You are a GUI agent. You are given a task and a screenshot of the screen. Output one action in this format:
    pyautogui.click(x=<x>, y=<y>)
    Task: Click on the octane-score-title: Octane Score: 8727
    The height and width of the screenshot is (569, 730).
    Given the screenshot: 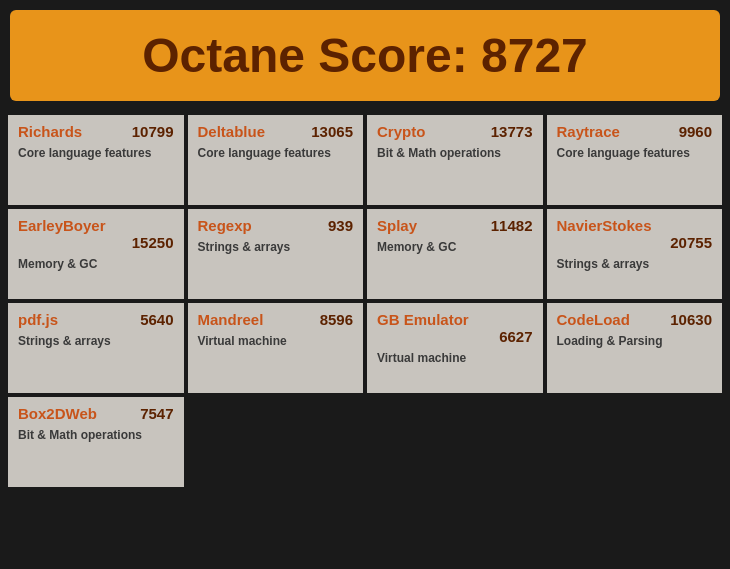 What is the action you would take?
    pyautogui.click(x=365, y=56)
    